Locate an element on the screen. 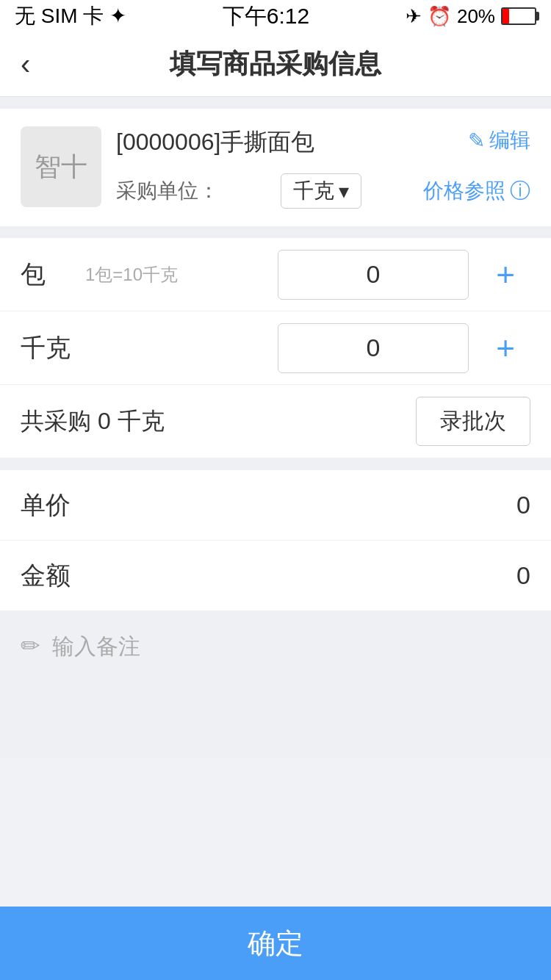 The width and height of the screenshot is (551, 980). status-left: 无 SIM 卡 ✦ is located at coordinates (71, 16).